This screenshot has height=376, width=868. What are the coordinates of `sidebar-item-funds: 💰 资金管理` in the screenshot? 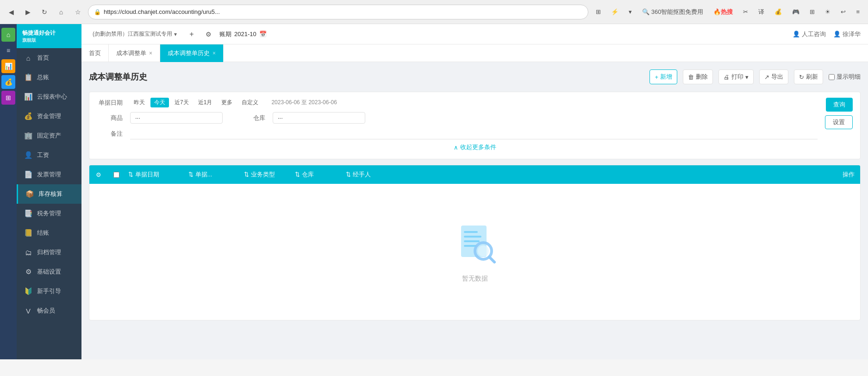 It's located at (49, 116).